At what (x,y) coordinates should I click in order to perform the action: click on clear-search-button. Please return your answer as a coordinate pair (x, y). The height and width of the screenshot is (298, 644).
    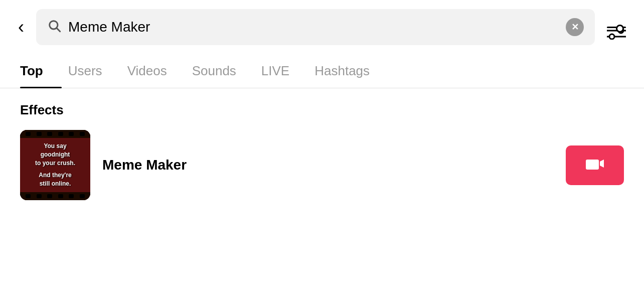
    Looking at the image, I should click on (575, 27).